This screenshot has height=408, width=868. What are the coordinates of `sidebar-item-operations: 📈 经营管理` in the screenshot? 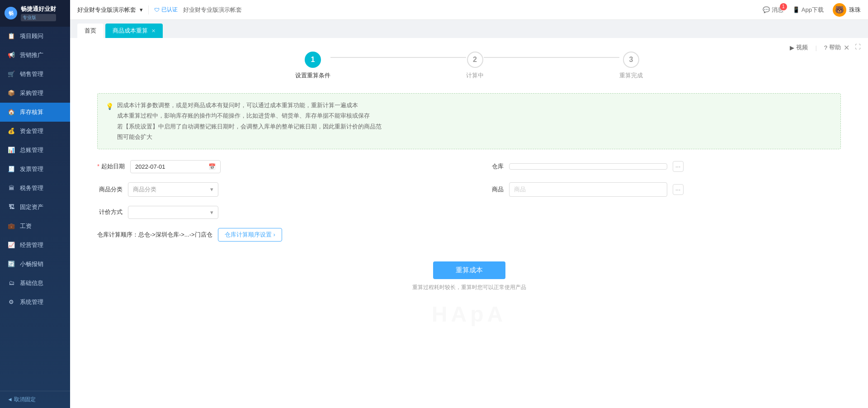 It's located at (35, 245).